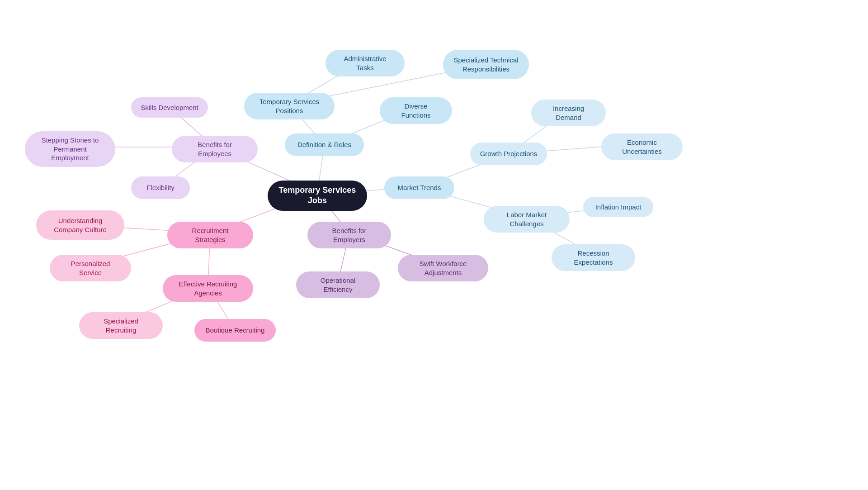  What do you see at coordinates (443, 268) in the screenshot?
I see `node-swiftWorkforce: Swift Workforce Adjustments` at bounding box center [443, 268].